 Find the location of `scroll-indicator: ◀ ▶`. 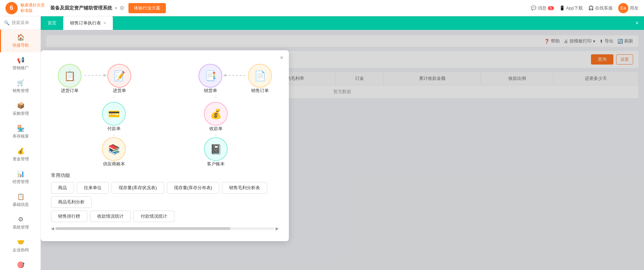

scroll-indicator: ◀ ▶ is located at coordinates (165, 229).